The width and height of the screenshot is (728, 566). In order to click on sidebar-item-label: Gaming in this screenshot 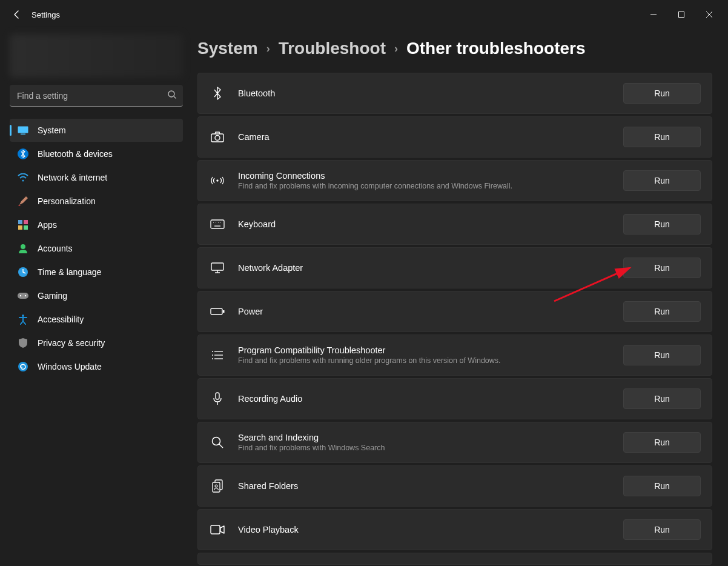, I will do `click(52, 296)`.